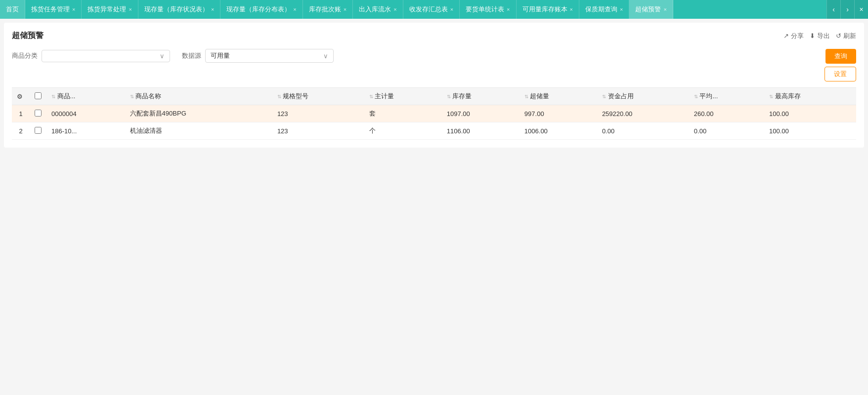 The width and height of the screenshot is (868, 395). What do you see at coordinates (452, 9) in the screenshot?
I see `topnav-tab-close-7: ×` at bounding box center [452, 9].